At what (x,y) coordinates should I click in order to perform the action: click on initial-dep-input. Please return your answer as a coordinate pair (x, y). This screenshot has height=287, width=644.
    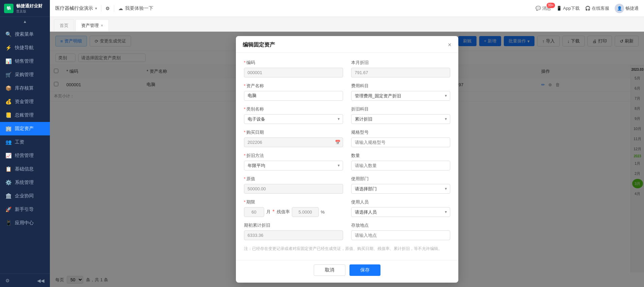
    Looking at the image, I should click on (294, 235).